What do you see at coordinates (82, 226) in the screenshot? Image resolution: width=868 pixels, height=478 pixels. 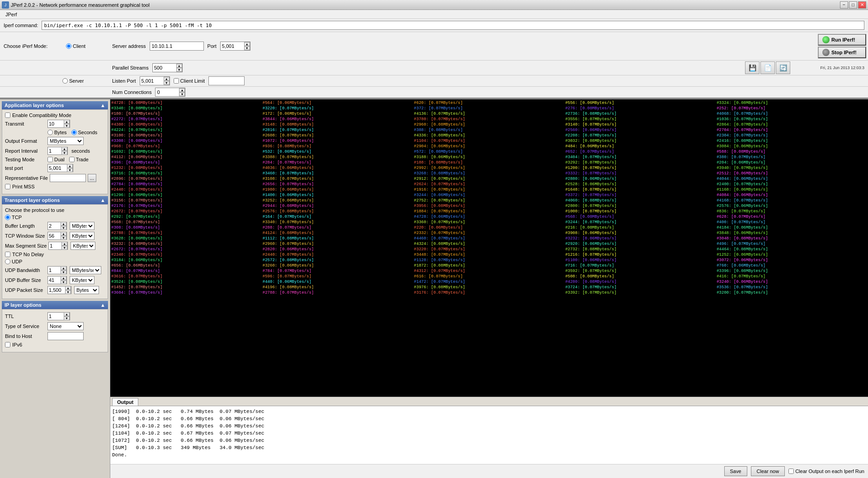 I see `buffer-unit-select: MBytes KBytes` at bounding box center [82, 226].